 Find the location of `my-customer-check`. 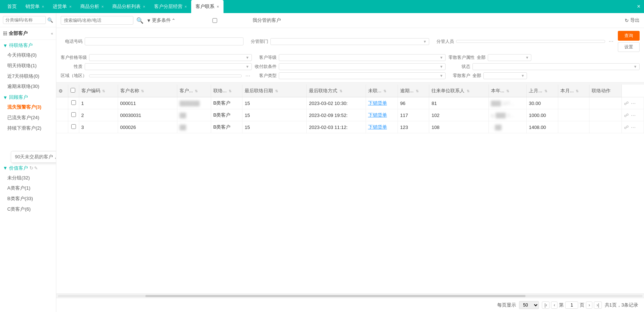

my-customer-check is located at coordinates (215, 20).